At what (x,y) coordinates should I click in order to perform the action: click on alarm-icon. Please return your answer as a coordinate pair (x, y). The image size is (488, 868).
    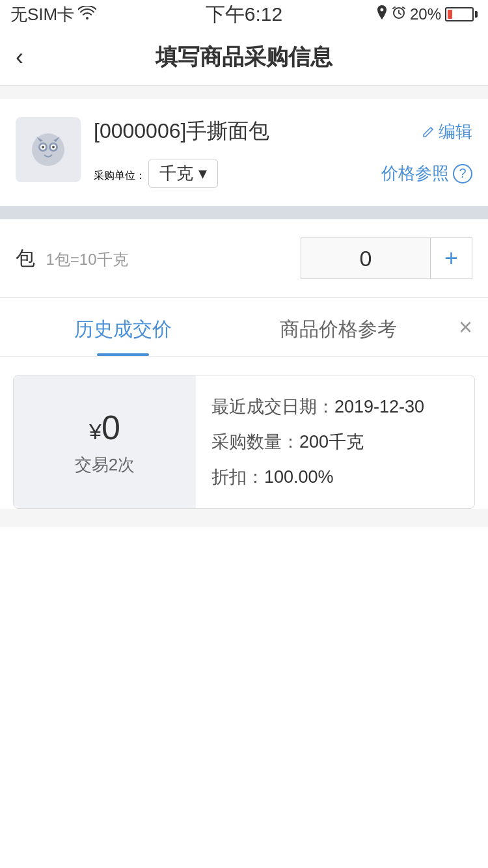
    Looking at the image, I should click on (399, 14).